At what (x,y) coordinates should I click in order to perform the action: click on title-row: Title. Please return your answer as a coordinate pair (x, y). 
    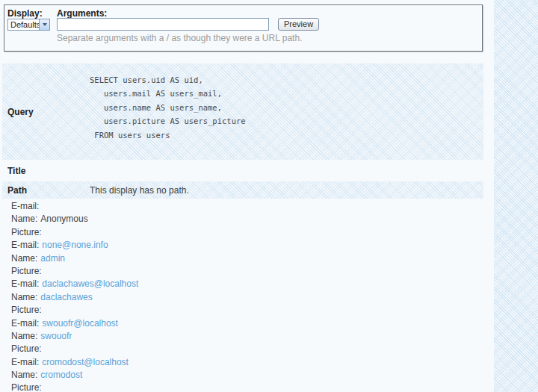
    Looking at the image, I should click on (243, 170).